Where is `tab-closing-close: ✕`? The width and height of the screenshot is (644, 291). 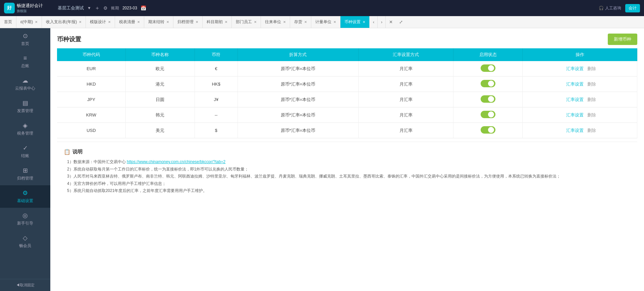 tab-closing-close: ✕ is located at coordinates (168, 22).